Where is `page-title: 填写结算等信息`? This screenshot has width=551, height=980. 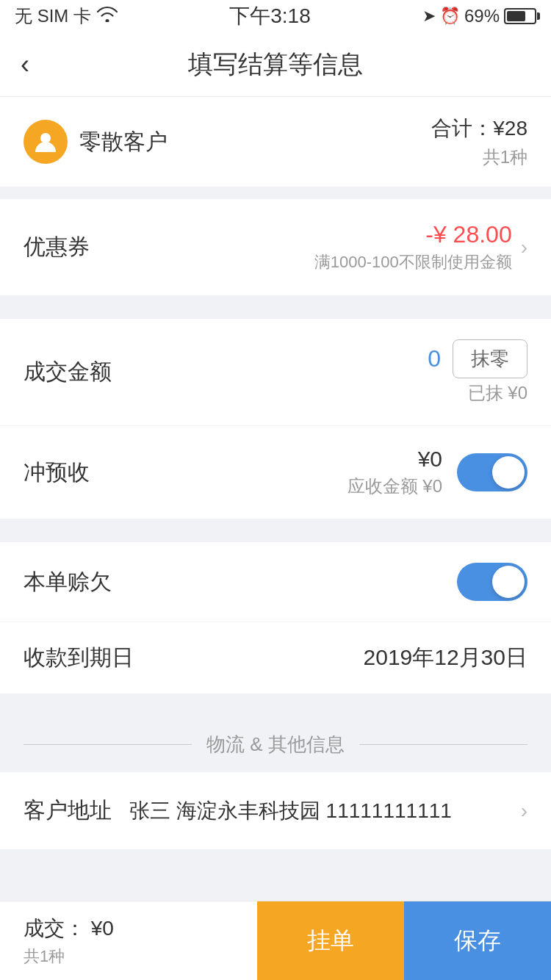 page-title: 填写结算等信息 is located at coordinates (276, 65).